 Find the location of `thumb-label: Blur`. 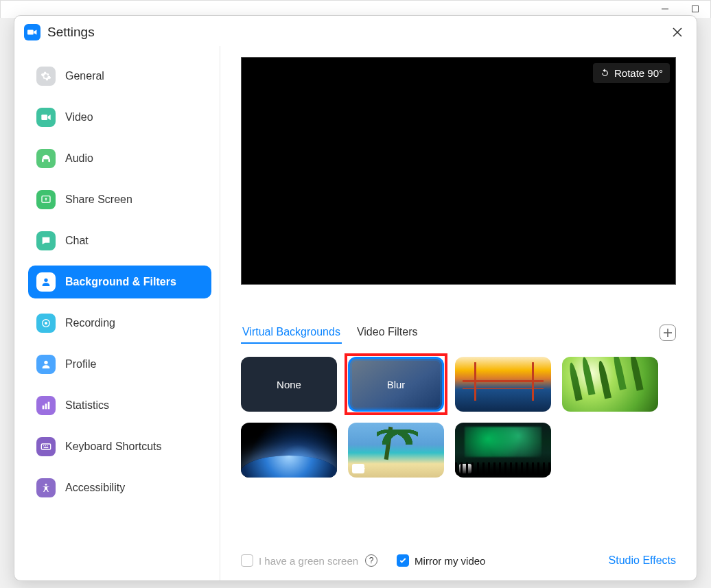

thumb-label: Blur is located at coordinates (397, 384).